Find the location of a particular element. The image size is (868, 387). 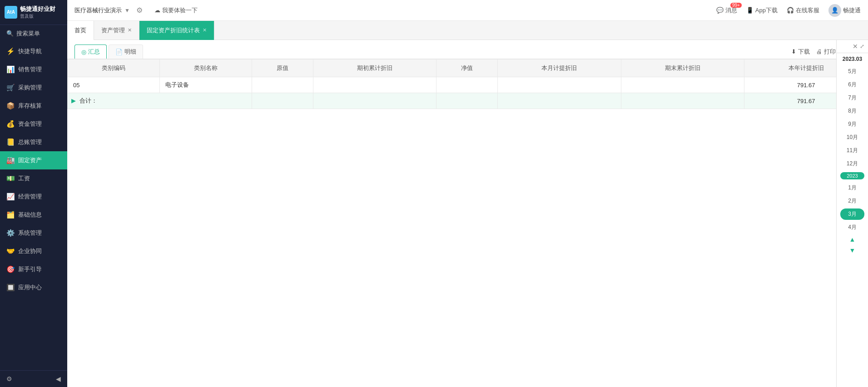

sidebar-item-purchase: 🛒 采购管理 is located at coordinates (34, 88).